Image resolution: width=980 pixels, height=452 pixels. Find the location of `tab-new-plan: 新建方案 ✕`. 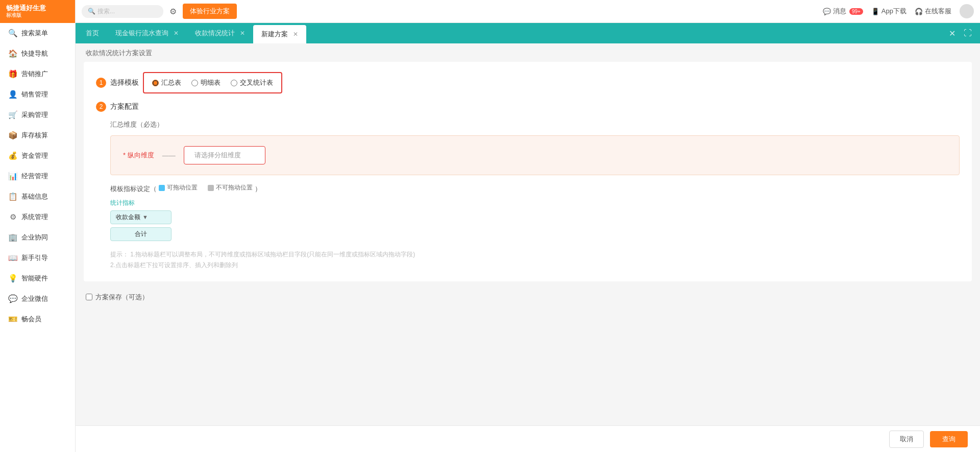

tab-new-plan: 新建方案 ✕ is located at coordinates (280, 34).